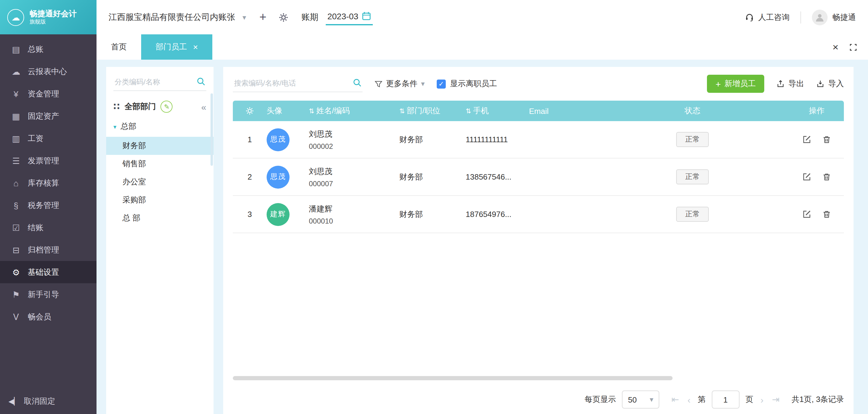 This screenshot has height=414, width=868. What do you see at coordinates (354, 184) in the screenshot?
I see `employee-code: 000007` at bounding box center [354, 184].